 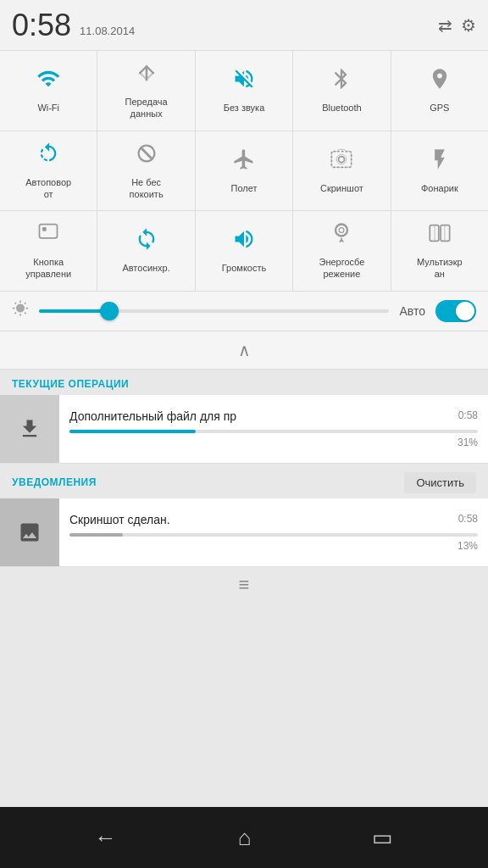 I want to click on qs-autorotate: Автоповорот, so click(x=49, y=171).